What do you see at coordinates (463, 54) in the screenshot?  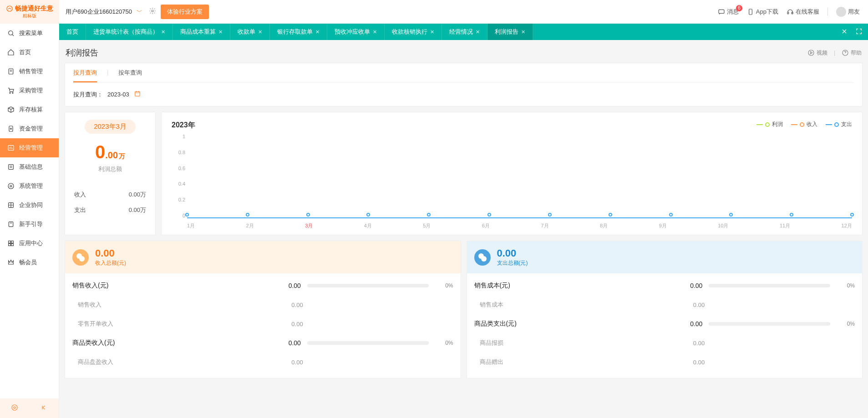 I see `page-header: 利润报告 视频 | 帮助` at bounding box center [463, 54].